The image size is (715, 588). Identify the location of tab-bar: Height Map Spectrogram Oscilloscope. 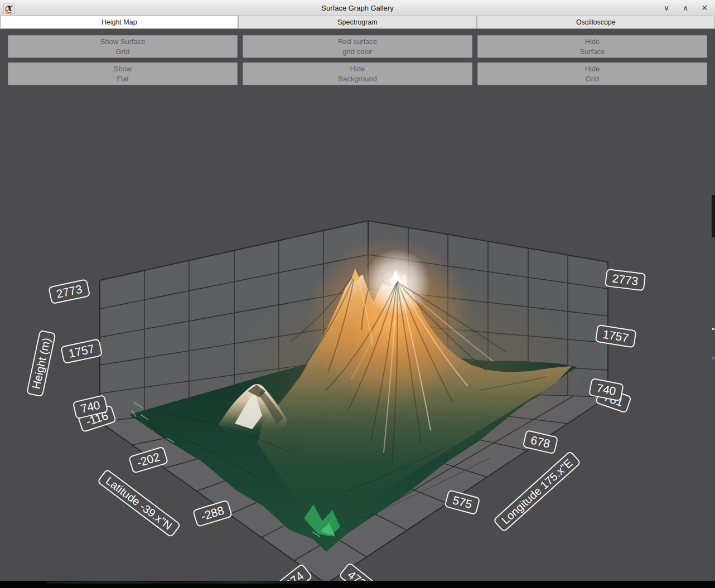
(358, 22).